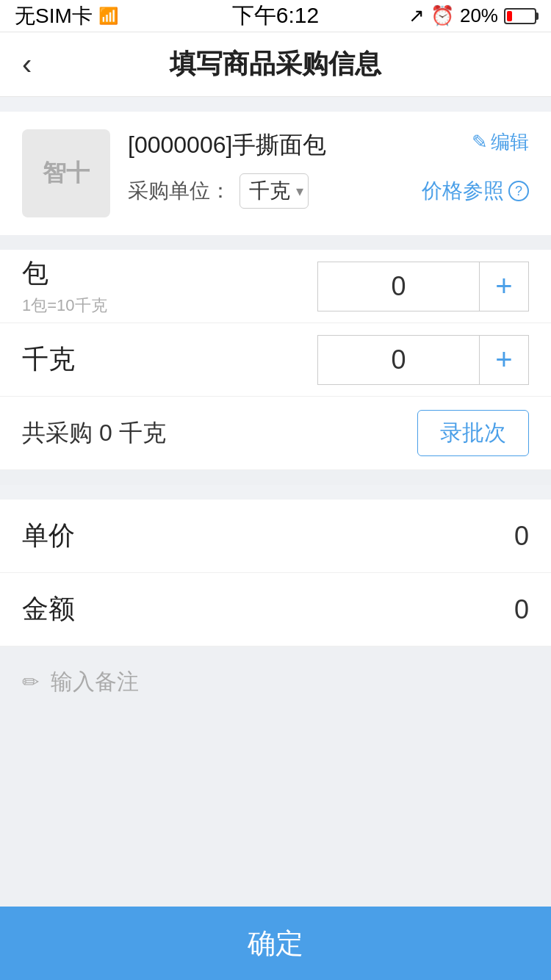  Describe the element at coordinates (65, 306) in the screenshot. I see `input-label-sub-bao: 1包=10千克` at that location.